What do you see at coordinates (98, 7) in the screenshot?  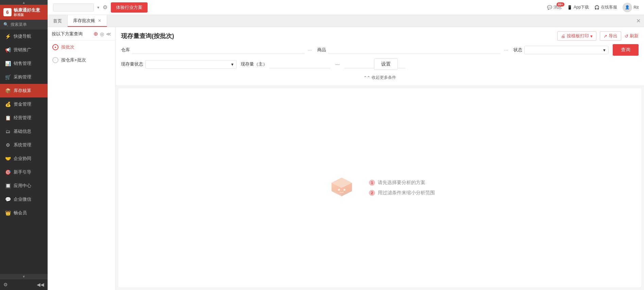 I see `topbar-dropdown-icon: ▾` at bounding box center [98, 7].